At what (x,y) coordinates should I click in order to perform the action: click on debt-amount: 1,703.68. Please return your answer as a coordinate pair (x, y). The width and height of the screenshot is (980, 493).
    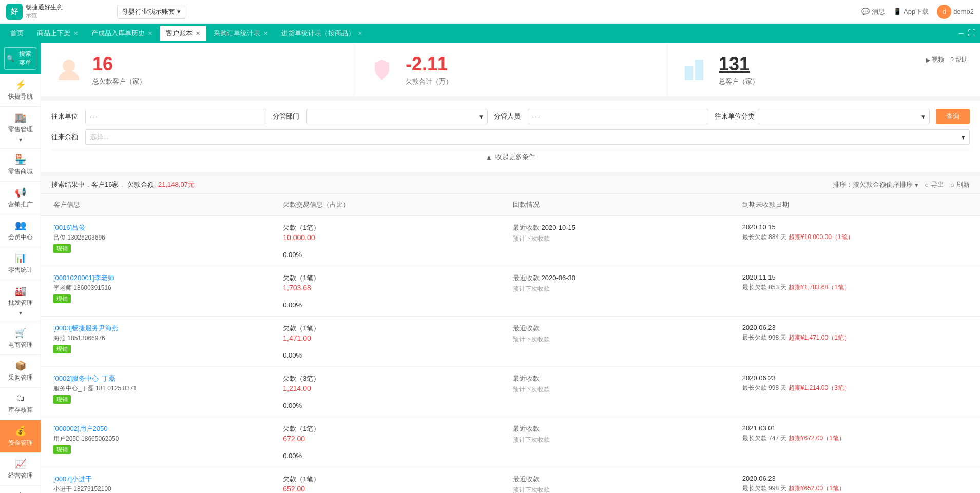
    Looking at the image, I should click on (395, 288).